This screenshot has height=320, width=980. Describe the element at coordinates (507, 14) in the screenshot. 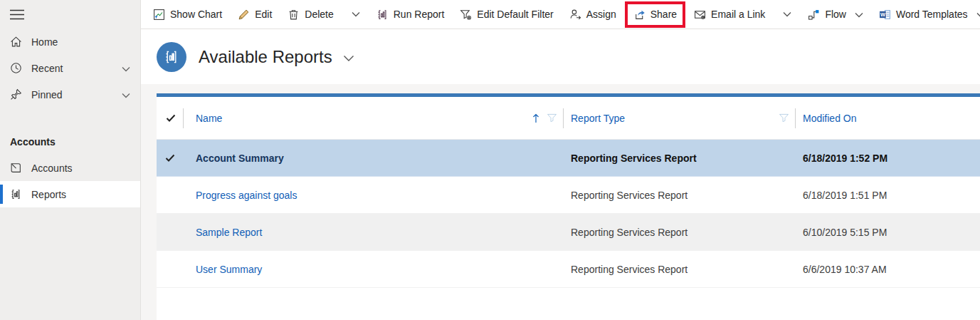

I see `edit-default-filter-button: Edit Default Filter` at that location.